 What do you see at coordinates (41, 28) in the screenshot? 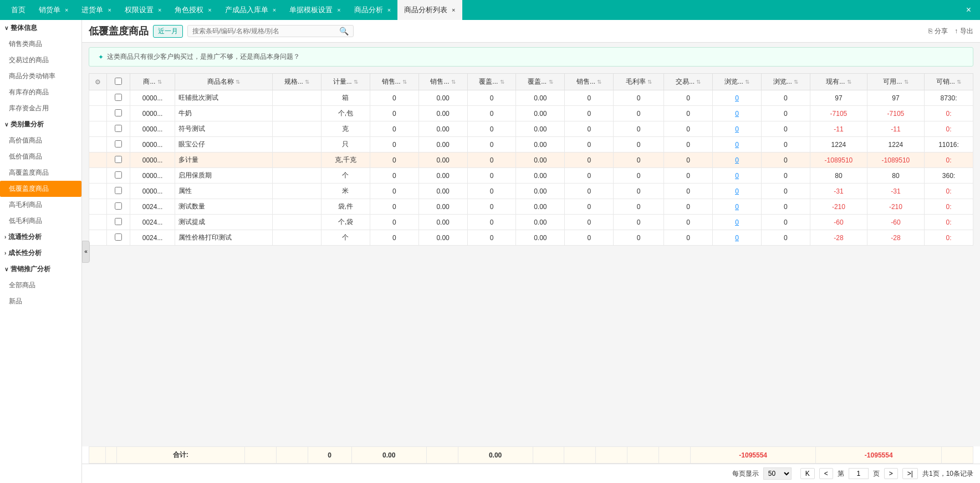
I see `sidebar-section-overview: ∨ 整体信息` at bounding box center [41, 28].